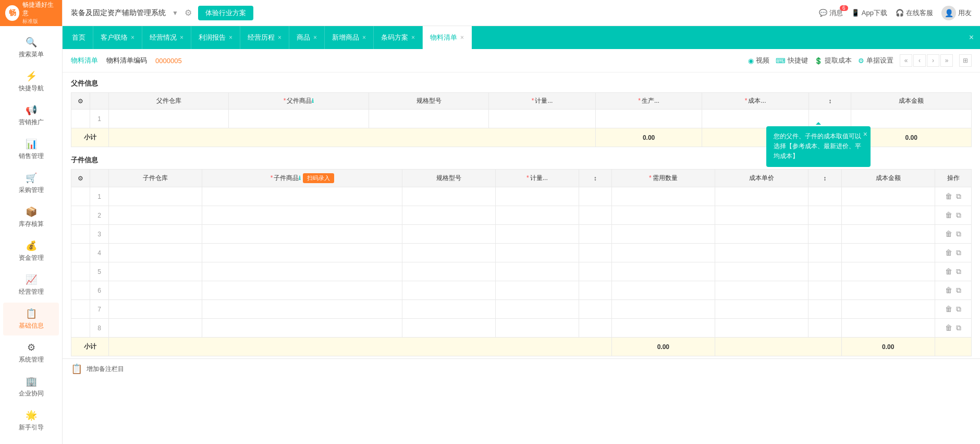 This screenshot has height=444, width=980. Describe the element at coordinates (31, 116) in the screenshot. I see `sidebar-item-marketing: 📢 营销推广` at that location.